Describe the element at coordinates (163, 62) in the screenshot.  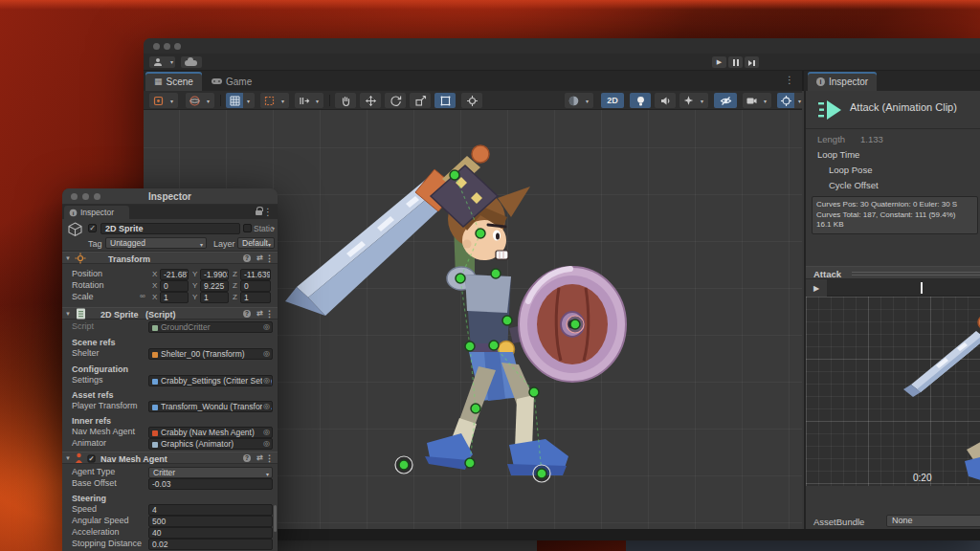
I see `account-button: ▾` at that location.